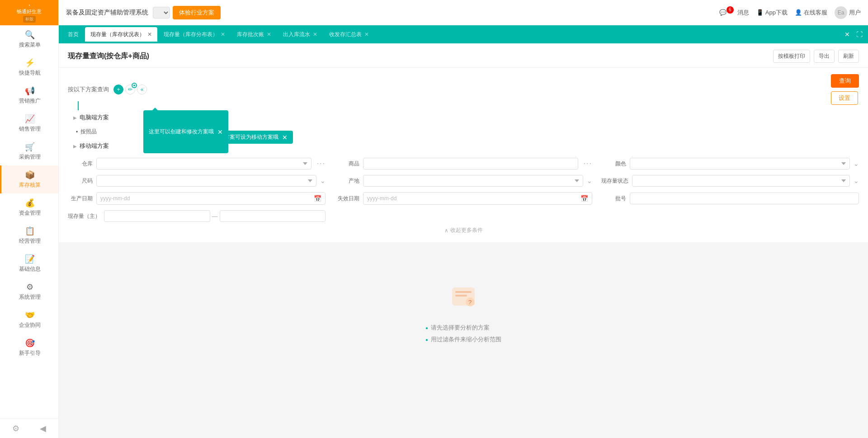 This screenshot has height=438, width=868. What do you see at coordinates (80, 164) in the screenshot?
I see `warehouse-label: 仓库` at bounding box center [80, 164].